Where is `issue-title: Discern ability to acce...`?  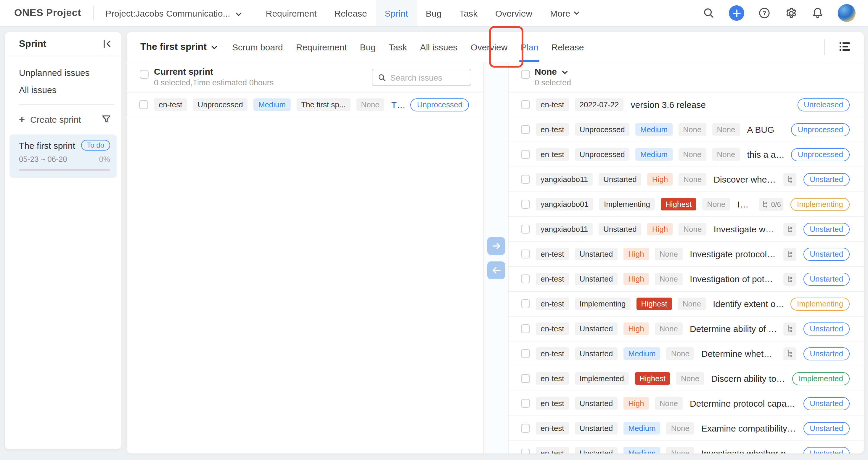 issue-title: Discern ability to acce... is located at coordinates (749, 378).